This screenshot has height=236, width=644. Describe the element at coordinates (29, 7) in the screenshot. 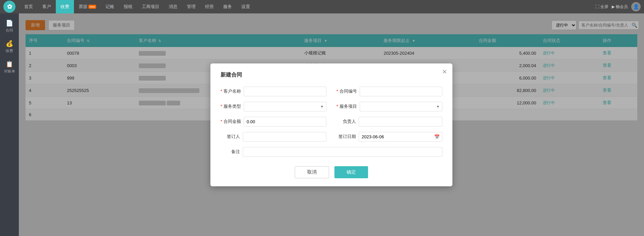

I see `nav-item-home: 首页` at that location.